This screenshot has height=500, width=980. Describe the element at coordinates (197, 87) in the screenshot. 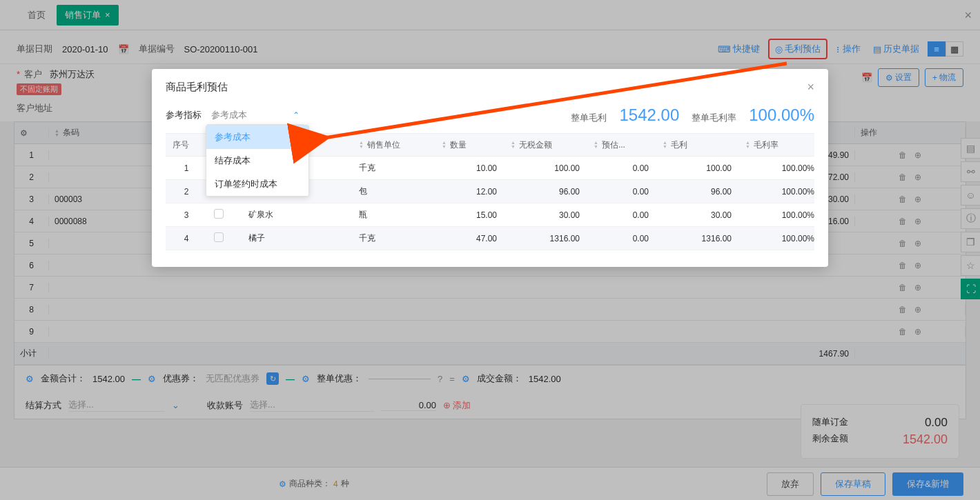

I see `modal-title: 商品毛利预估` at that location.